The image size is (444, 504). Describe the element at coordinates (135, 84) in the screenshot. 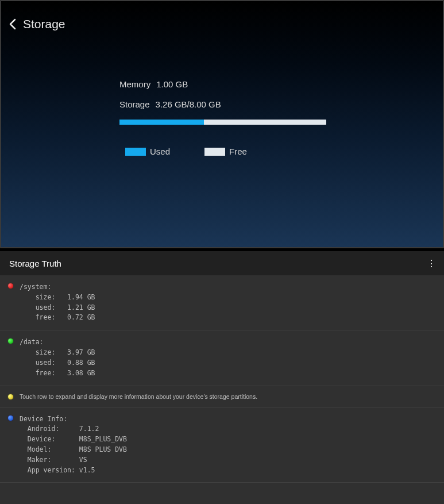

I see `memory-label: Memory` at that location.